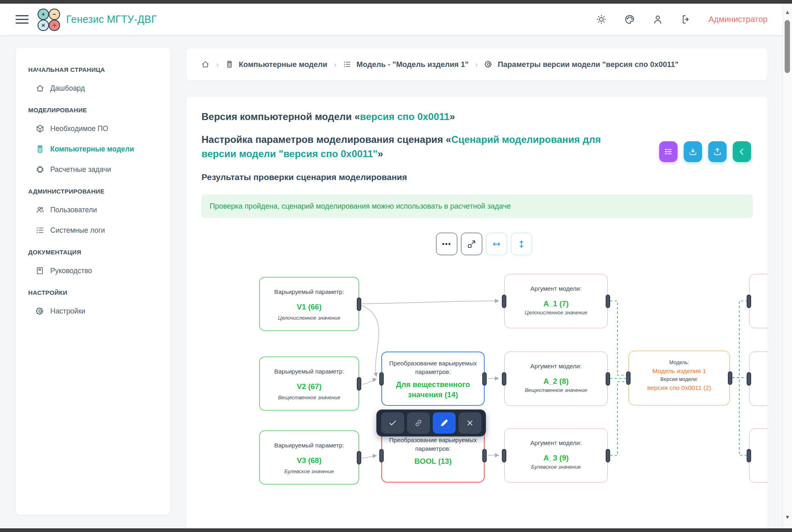  What do you see at coordinates (444, 423) in the screenshot?
I see `node-edit-button` at bounding box center [444, 423].